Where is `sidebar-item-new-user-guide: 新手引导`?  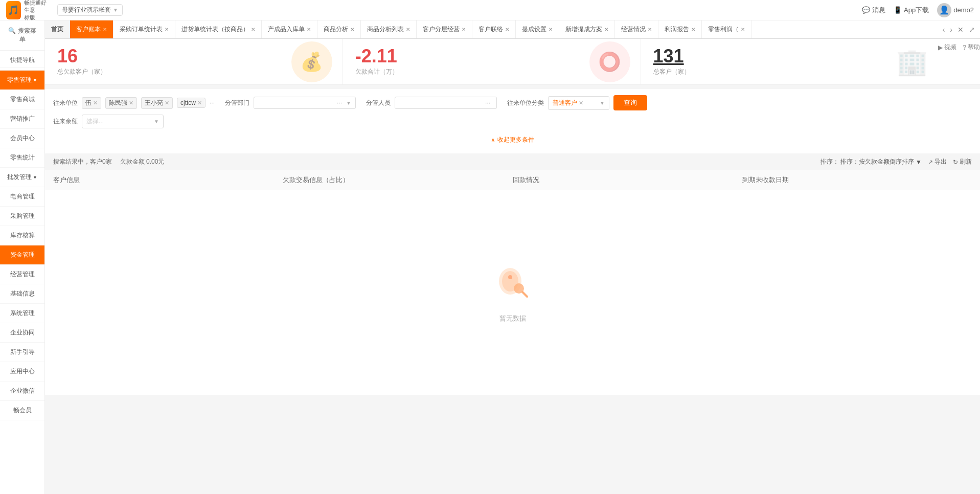 sidebar-item-new-user-guide: 新手引导 is located at coordinates (22, 352).